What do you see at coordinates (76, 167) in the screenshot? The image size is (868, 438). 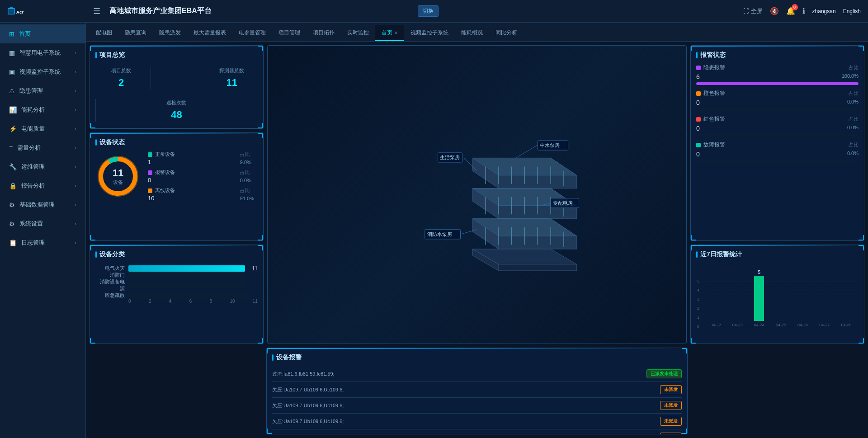 I see `chevron-icon-ops-management: ›` at bounding box center [76, 167].